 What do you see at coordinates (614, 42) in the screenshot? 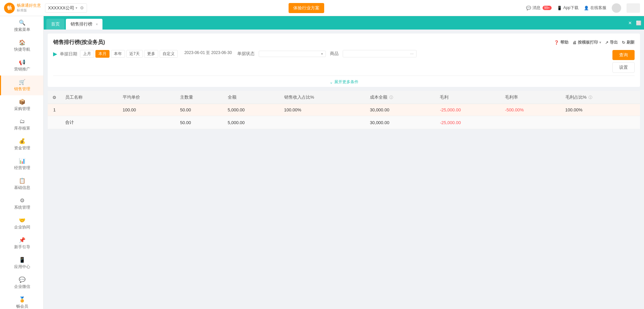
I see `export-label: 导出` at bounding box center [614, 42].